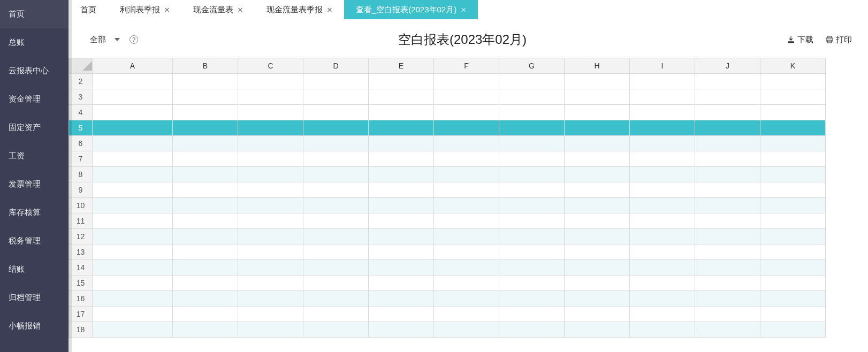 The image size is (868, 352). Describe the element at coordinates (663, 112) in the screenshot. I see `cell-I4` at that location.